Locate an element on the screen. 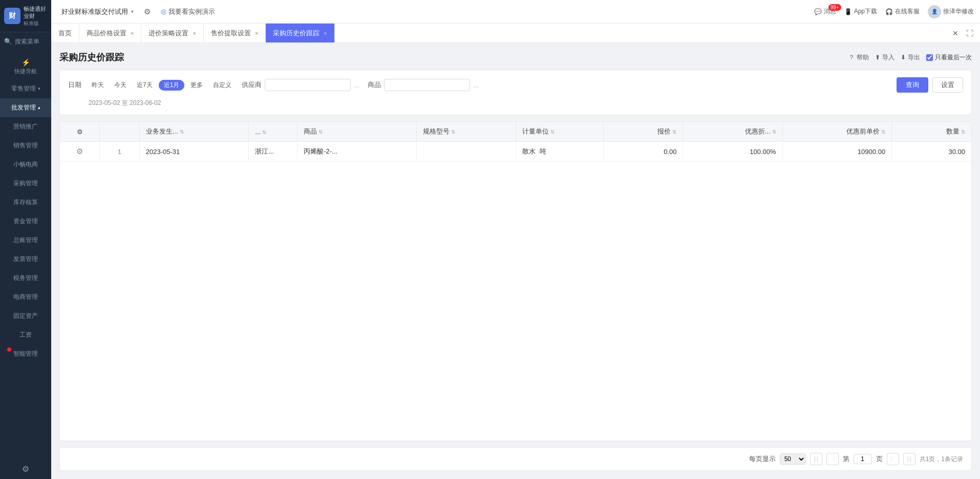 Image resolution: width=980 pixels, height=479 pixels. sidebar-item-tax: 税务管理 is located at coordinates (26, 278).